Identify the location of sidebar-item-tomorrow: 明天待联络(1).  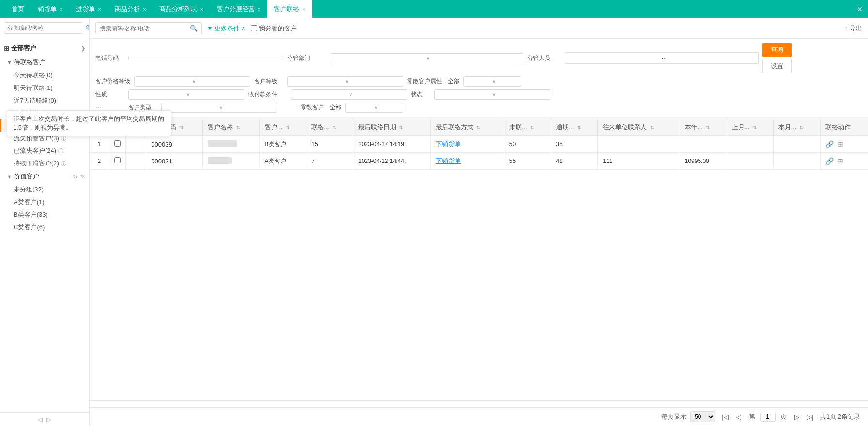
(45, 88).